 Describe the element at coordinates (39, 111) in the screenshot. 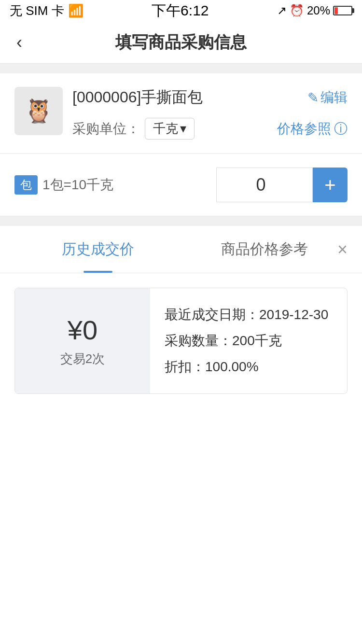

I see `product-thumbnail-icon: 🦉` at that location.